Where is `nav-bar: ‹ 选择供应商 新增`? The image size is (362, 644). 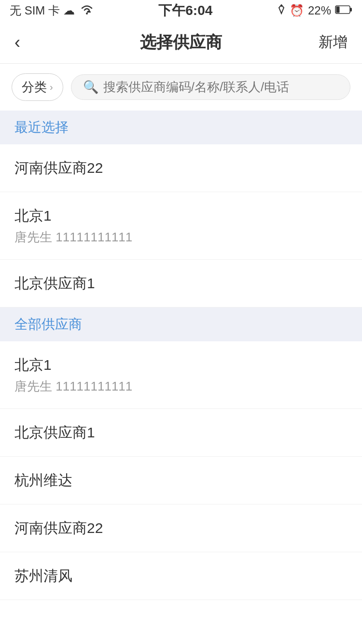 nav-bar: ‹ 选择供应商 新增 is located at coordinates (181, 42).